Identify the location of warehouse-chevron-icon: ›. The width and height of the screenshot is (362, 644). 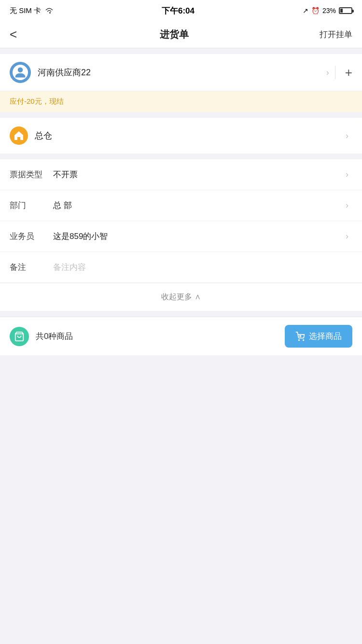
(347, 136).